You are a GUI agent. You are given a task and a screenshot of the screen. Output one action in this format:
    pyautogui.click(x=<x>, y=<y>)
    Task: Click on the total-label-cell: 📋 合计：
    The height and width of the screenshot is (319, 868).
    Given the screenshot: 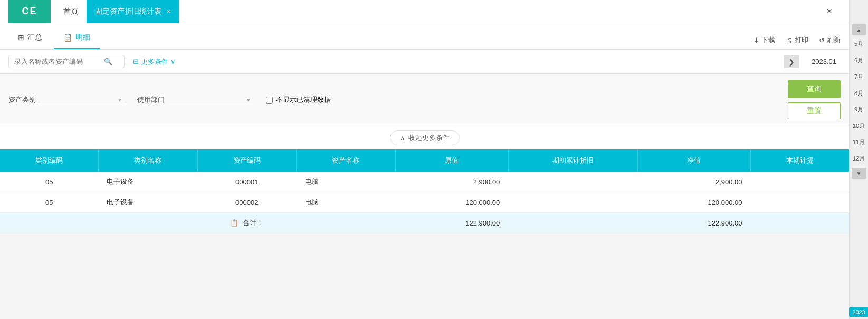 What is the action you would take?
    pyautogui.click(x=247, y=223)
    